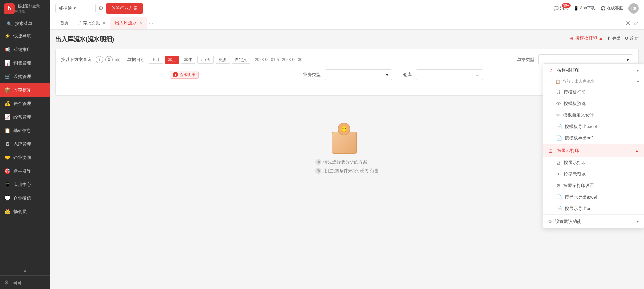 The width and height of the screenshot is (644, 289). What do you see at coordinates (550, 221) in the screenshot?
I see `dp-footer-icon: ⚙` at bounding box center [550, 221].